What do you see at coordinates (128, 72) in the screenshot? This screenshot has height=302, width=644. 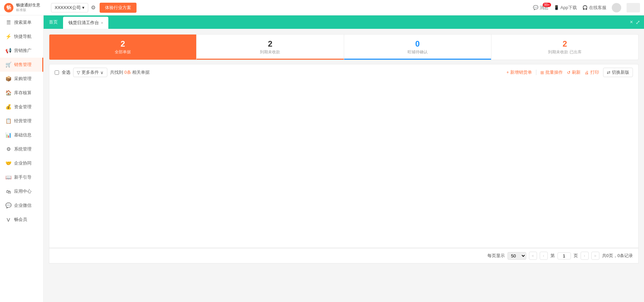 I see `found-count: 0条` at bounding box center [128, 72].